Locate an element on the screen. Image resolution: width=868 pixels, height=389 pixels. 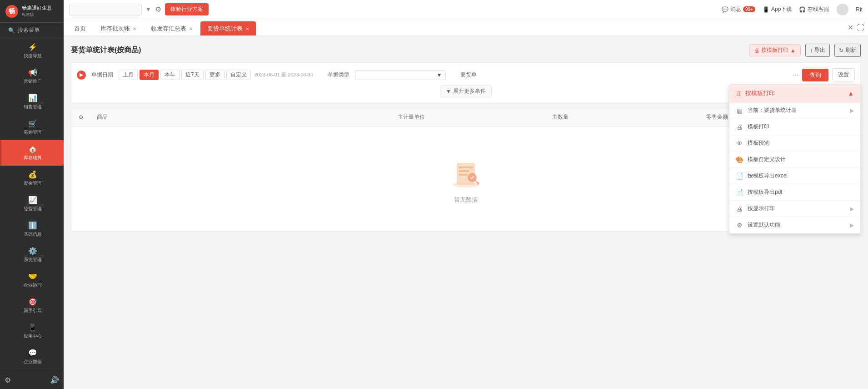
sidebar-item-inventory: 🏠 库存核算 is located at coordinates (32, 153).